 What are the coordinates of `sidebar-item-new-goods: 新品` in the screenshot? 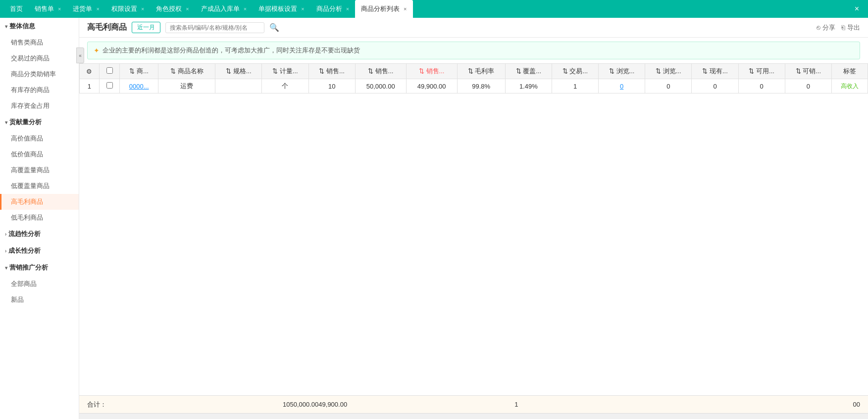 It's located at (40, 300).